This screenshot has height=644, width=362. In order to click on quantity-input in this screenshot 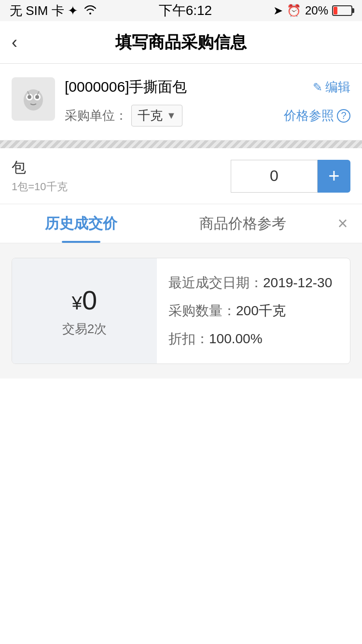, I will do `click(274, 176)`.